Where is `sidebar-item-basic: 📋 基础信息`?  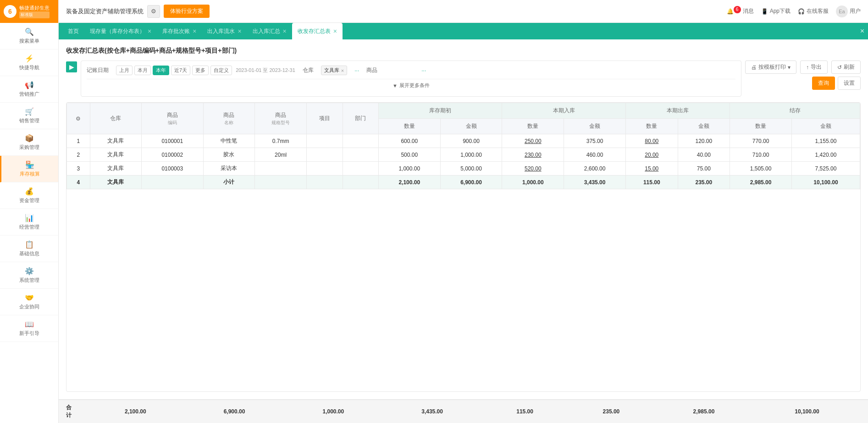
sidebar-item-basic: 📋 基础信息 is located at coordinates (29, 249).